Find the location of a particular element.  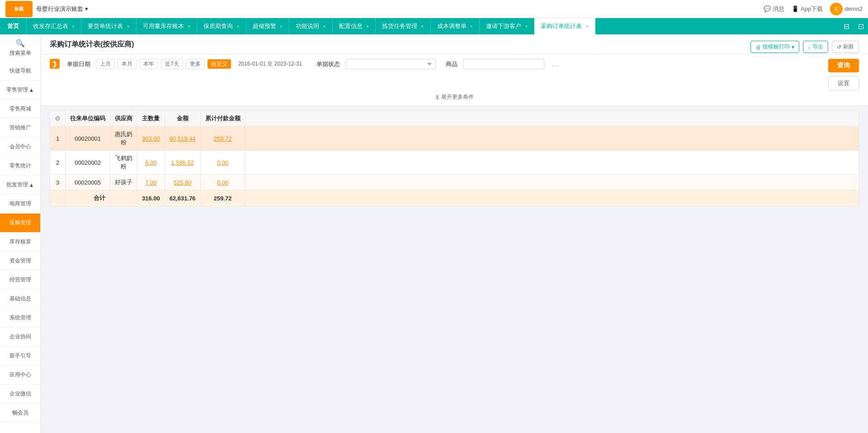

nav-collapse-button: ⊟ is located at coordinates (846, 26).